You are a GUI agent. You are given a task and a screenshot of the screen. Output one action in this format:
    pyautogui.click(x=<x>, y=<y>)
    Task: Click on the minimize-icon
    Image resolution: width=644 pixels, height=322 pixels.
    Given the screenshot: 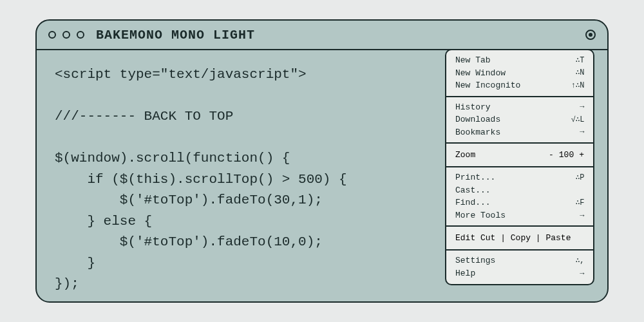 What is the action you would take?
    pyautogui.click(x=66, y=35)
    